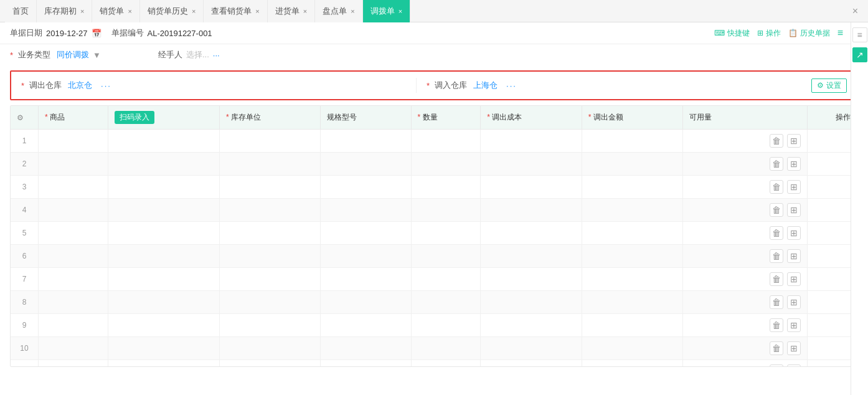 The width and height of the screenshot is (868, 395). Describe the element at coordinates (194, 11) in the screenshot. I see `tab-sales-history-close: ×` at that location.